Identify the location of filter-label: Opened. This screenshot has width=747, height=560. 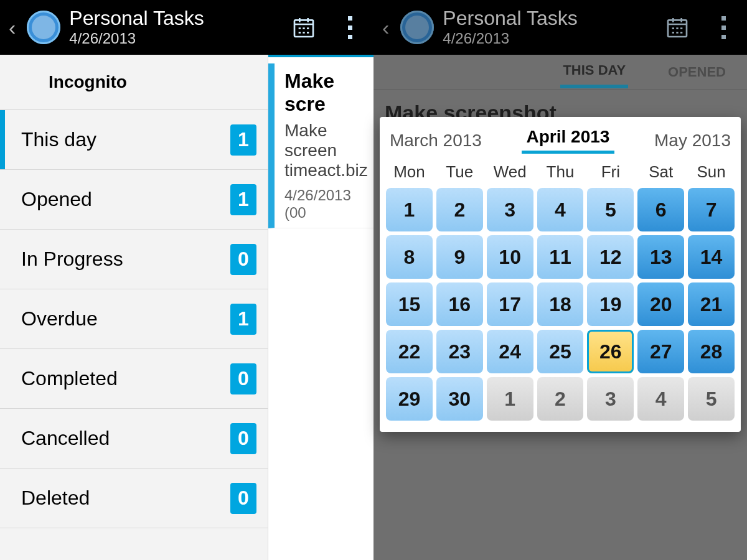
(57, 199).